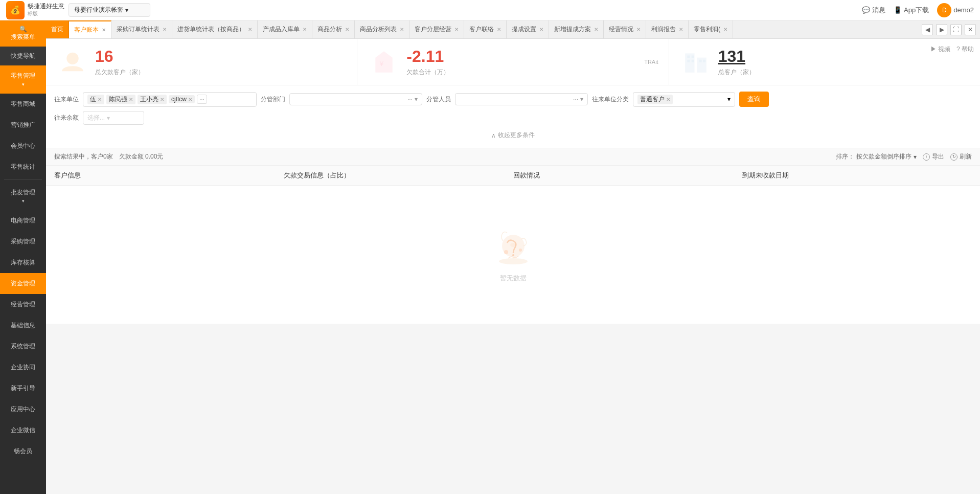  I want to click on sidebar-item-sys-mgmt: 系统管理, so click(23, 347).